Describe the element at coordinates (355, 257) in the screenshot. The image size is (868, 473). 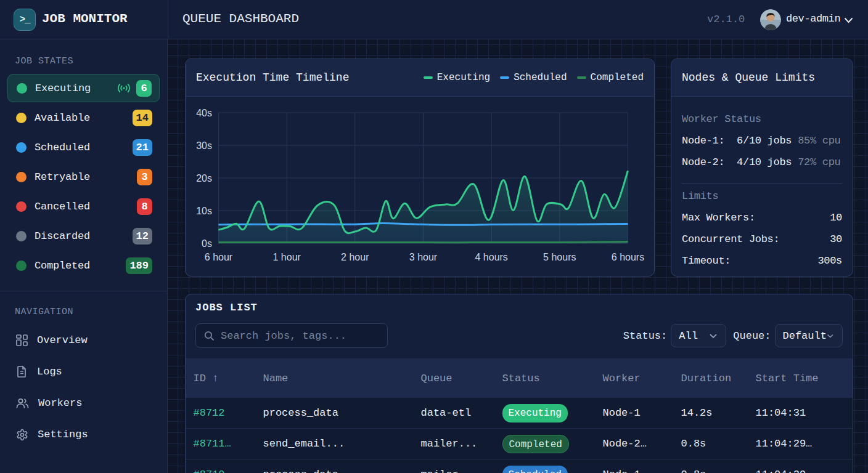
I see `svg-text: 2 hour` at that location.